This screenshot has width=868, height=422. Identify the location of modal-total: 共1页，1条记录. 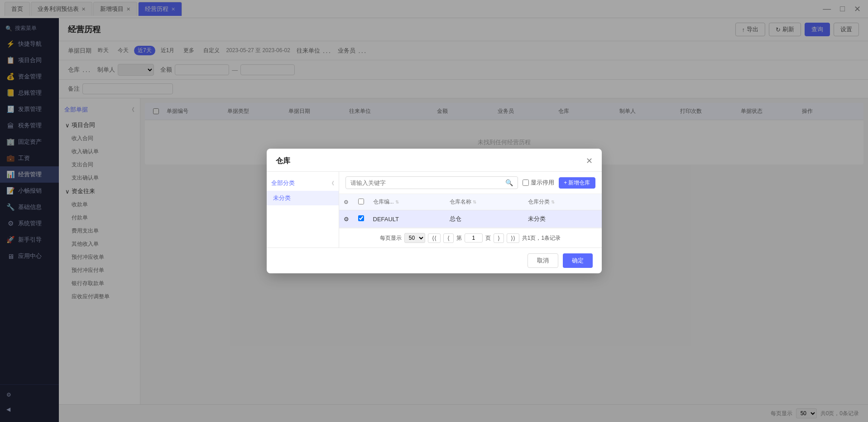
(542, 238).